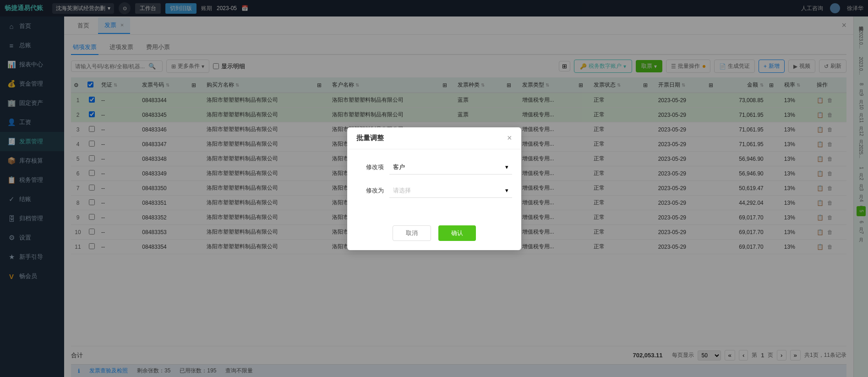 This screenshot has width=868, height=377. I want to click on modify-field-row: 修改项 客户 ▾, so click(434, 168).